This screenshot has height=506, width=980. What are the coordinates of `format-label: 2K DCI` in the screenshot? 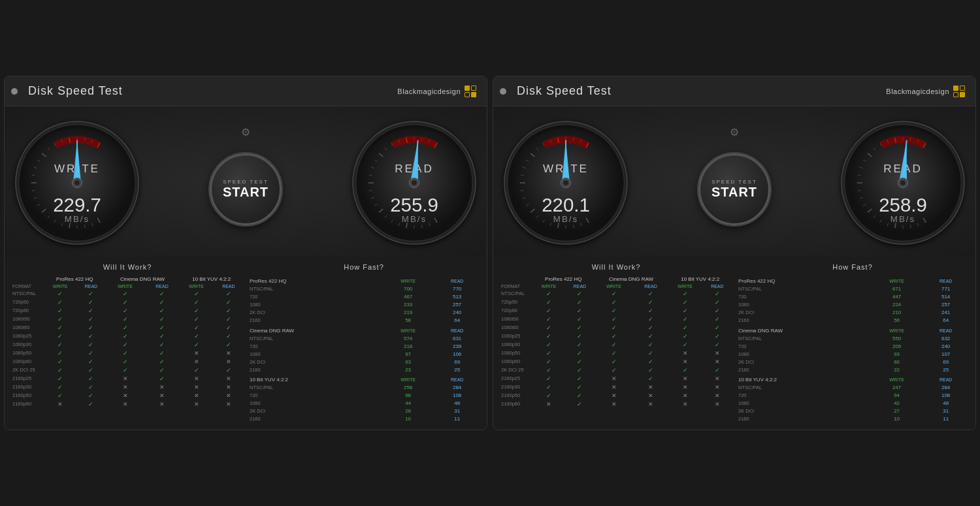 It's located at (315, 313).